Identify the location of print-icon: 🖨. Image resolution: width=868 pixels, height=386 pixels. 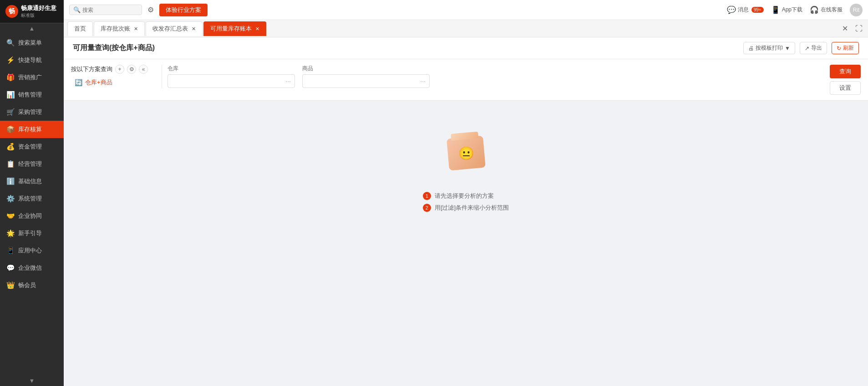
(751, 48).